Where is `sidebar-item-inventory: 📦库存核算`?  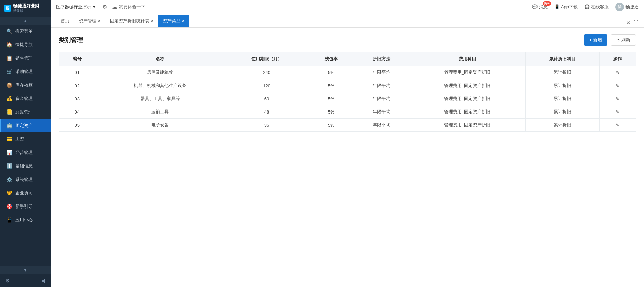
sidebar-item-inventory: 📦库存核算 is located at coordinates (25, 85).